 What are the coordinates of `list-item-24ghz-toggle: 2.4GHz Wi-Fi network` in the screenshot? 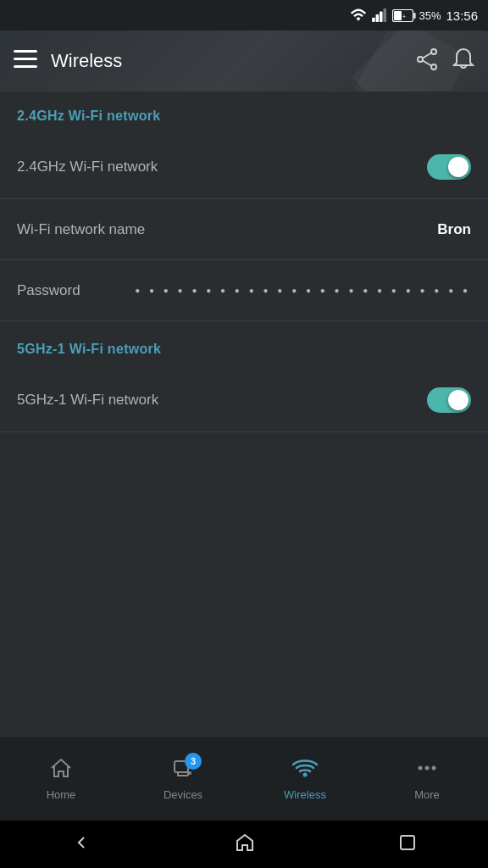 It's located at (244, 168).